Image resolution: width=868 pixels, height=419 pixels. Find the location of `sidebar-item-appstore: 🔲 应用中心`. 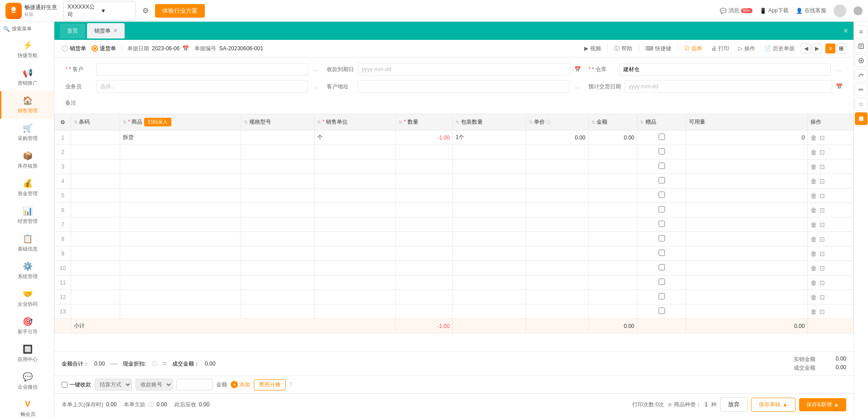

sidebar-item-appstore: 🔲 应用中心 is located at coordinates (27, 353).